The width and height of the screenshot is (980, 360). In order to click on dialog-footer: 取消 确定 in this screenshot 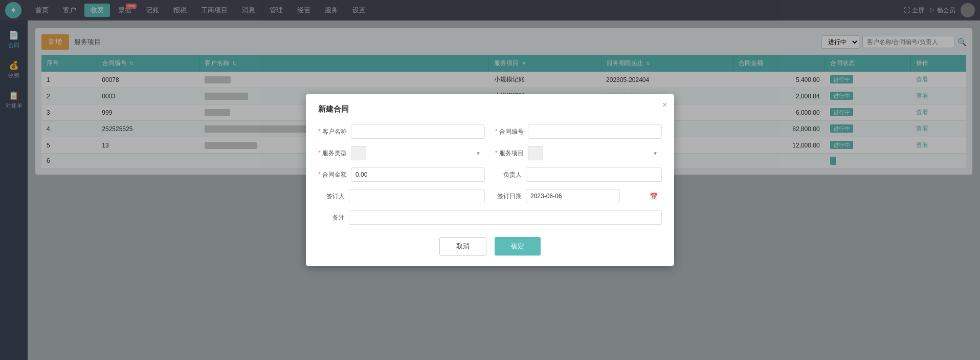, I will do `click(490, 246)`.